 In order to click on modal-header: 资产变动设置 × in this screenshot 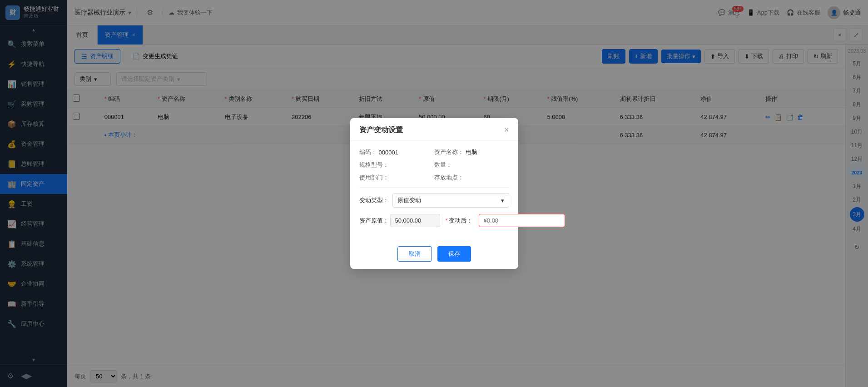, I will do `click(434, 129)`.